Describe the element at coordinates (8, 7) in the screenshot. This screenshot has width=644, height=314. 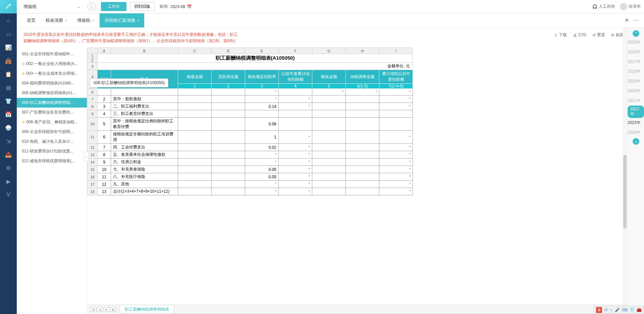
I see `app-logo` at that location.